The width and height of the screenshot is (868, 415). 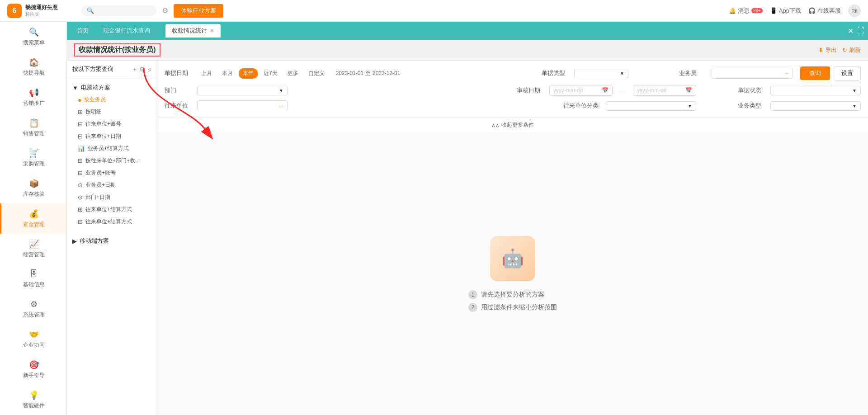 I want to click on sidebar-item-operation: 📈 经营管理, so click(x=33, y=249).